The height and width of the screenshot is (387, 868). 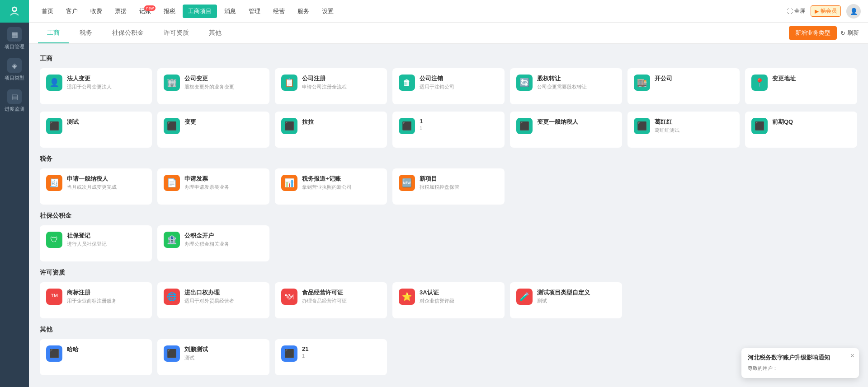 I want to click on card-title: 进出口权办理, so click(x=209, y=293).